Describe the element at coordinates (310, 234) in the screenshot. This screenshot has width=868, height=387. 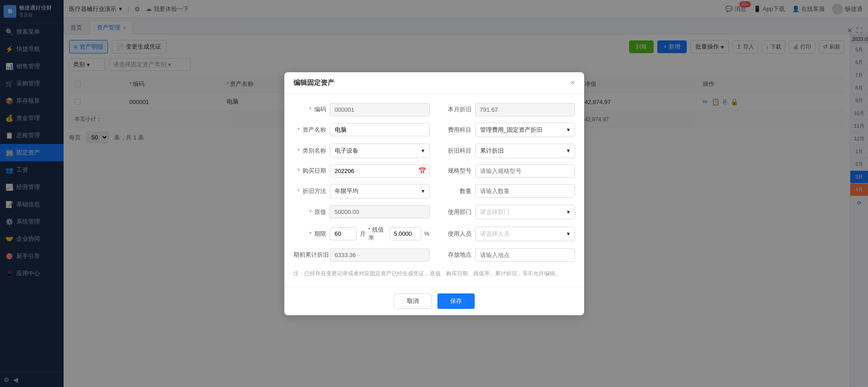
I see `period-label: * 期限` at that location.